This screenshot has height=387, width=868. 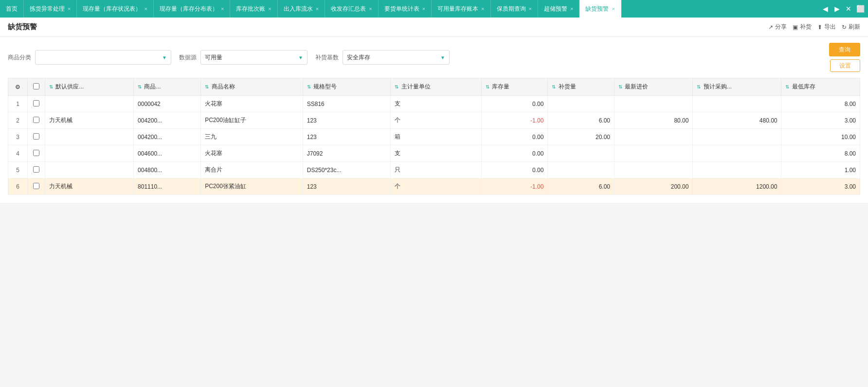 I want to click on datasource-select-value: 可用量, so click(x=214, y=57).